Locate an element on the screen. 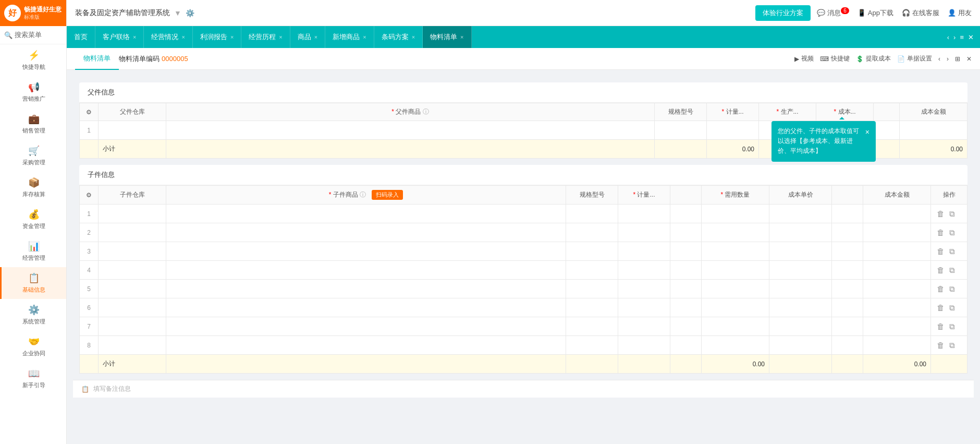 This screenshot has height=444, width=980. child-col-settings: ⚙ is located at coordinates (89, 195).